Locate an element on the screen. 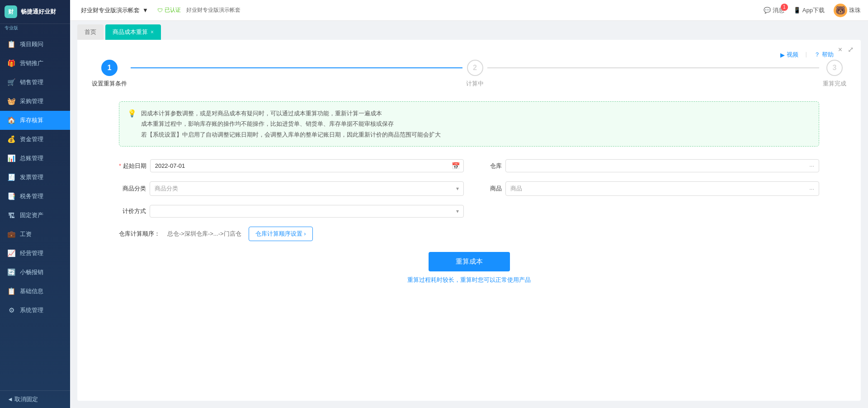 This screenshot has width=868, height=408. sidebar-item-inventory: 🏠 库存核算 is located at coordinates (35, 120).